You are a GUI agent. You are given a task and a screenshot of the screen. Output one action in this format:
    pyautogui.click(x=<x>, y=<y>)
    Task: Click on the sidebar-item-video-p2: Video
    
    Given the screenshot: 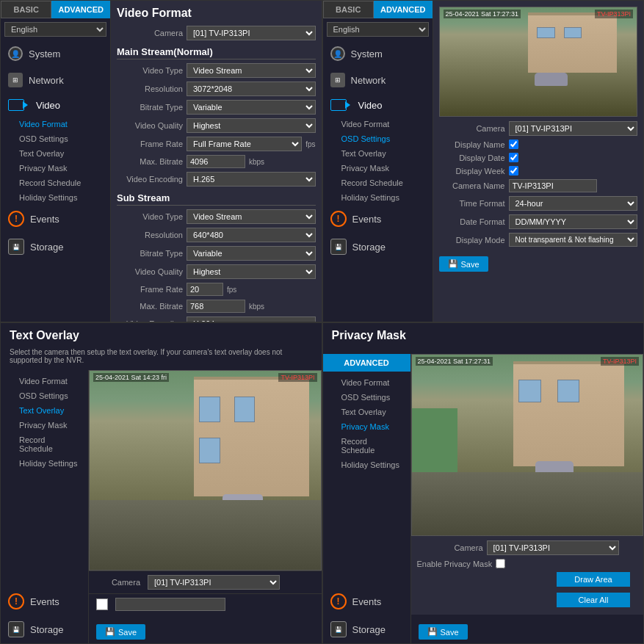 What is the action you would take?
    pyautogui.click(x=377, y=105)
    